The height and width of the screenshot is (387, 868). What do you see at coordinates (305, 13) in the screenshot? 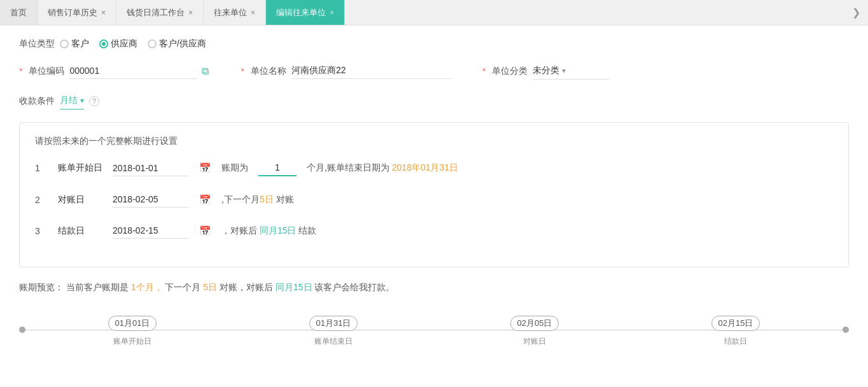
I see `tab-edit-counterpart: 编辑往来单位 ×` at bounding box center [305, 13].